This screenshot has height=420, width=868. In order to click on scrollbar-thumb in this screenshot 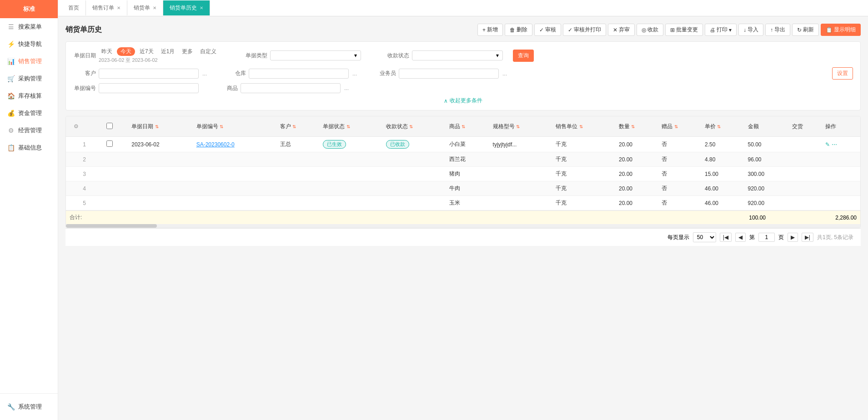, I will do `click(111, 226)`.